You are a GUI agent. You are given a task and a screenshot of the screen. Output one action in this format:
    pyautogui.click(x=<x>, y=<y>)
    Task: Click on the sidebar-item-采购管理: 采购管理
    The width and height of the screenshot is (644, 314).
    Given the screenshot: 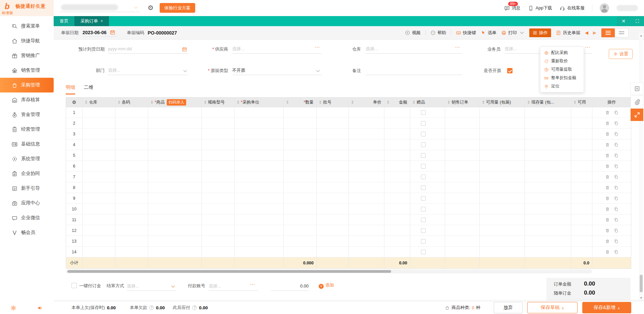 What is the action you would take?
    pyautogui.click(x=27, y=85)
    